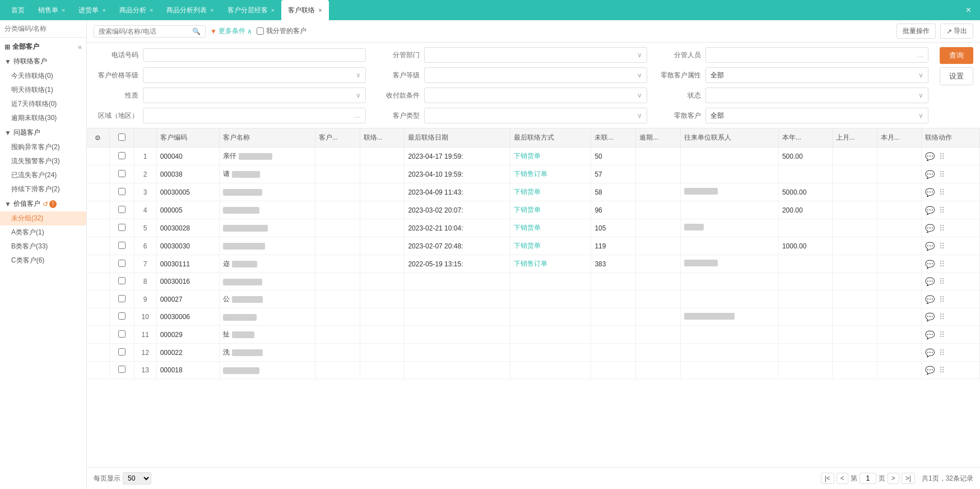 The height and width of the screenshot is (489, 980). Describe the element at coordinates (273, 10) in the screenshot. I see `close-customer-segment-tab: ×` at that location.